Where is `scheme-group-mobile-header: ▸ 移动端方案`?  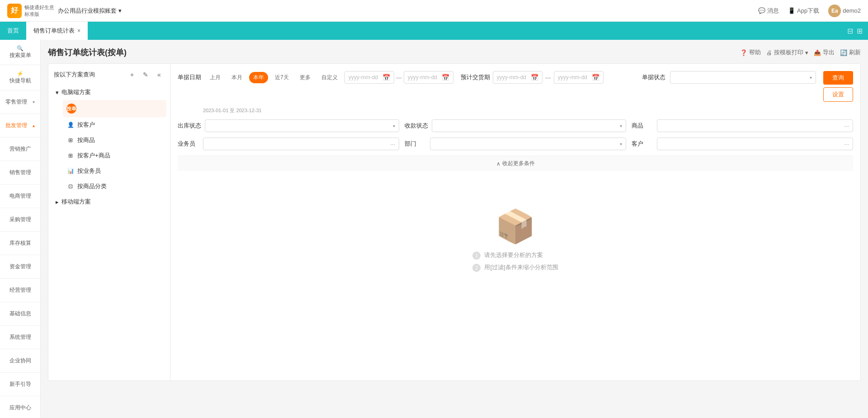 scheme-group-mobile-header: ▸ 移动端方案 is located at coordinates (109, 202).